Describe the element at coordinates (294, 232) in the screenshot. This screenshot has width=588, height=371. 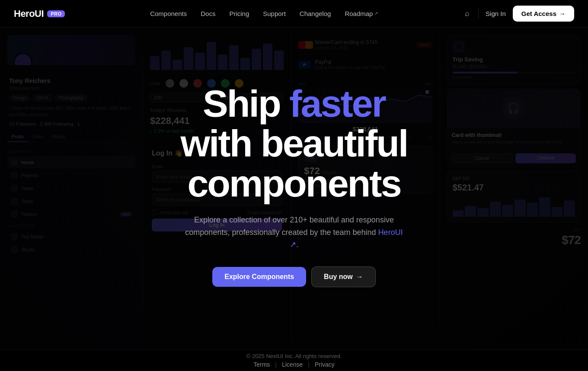
I see `hero-subtitle: Explore a collection of over 210+ beauti…` at that location.